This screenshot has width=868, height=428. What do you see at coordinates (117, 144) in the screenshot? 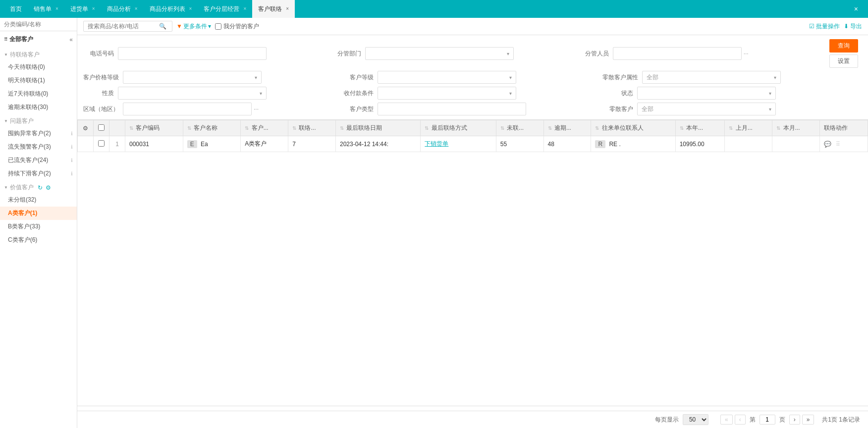
I see `row-number: 1` at bounding box center [117, 144].